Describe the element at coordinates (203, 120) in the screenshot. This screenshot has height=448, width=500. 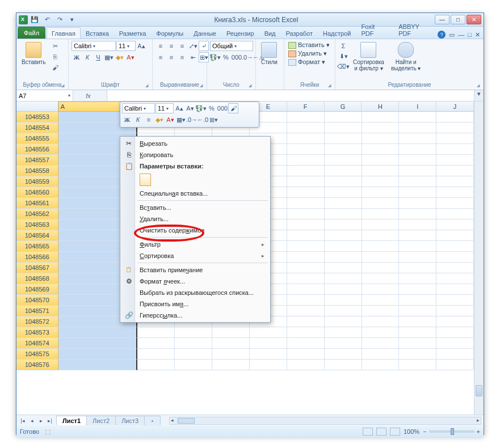
I see `mini-dec-dec: ←.0` at that location.